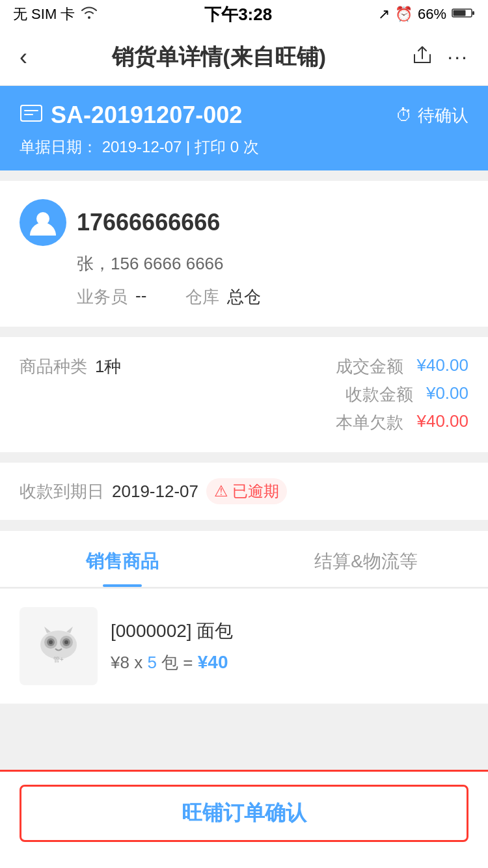  Describe the element at coordinates (244, 297) in the screenshot. I see `warehouse-value: 总仓` at that location.